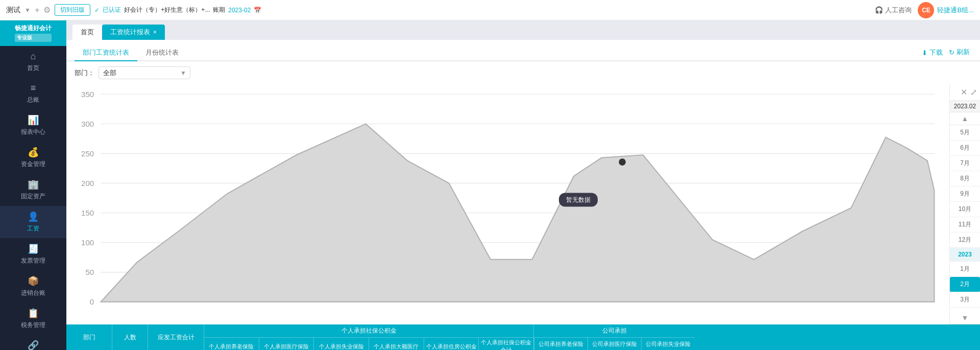  I want to click on scroll-up-button: ▲, so click(965, 119).